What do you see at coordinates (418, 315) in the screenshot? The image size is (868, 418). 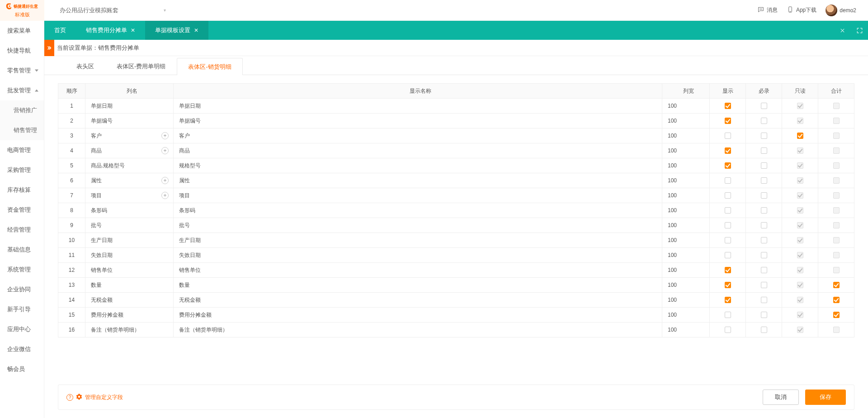 I see `cell-dispname: 费用分摊金额` at bounding box center [418, 315].